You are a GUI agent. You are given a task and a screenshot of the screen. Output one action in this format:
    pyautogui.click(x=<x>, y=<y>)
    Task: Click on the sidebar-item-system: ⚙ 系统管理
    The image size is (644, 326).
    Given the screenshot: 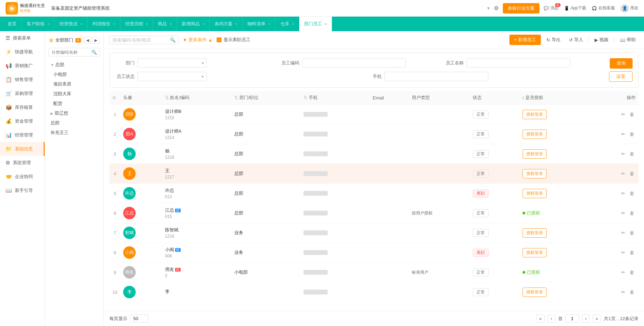 What is the action you would take?
    pyautogui.click(x=22, y=163)
    